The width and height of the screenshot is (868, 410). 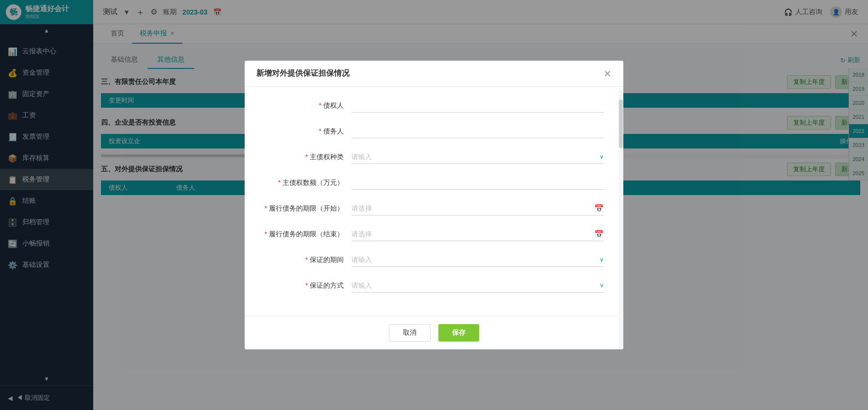 I want to click on label-period-end: * 履行债务的期限（结束）, so click(x=308, y=234).